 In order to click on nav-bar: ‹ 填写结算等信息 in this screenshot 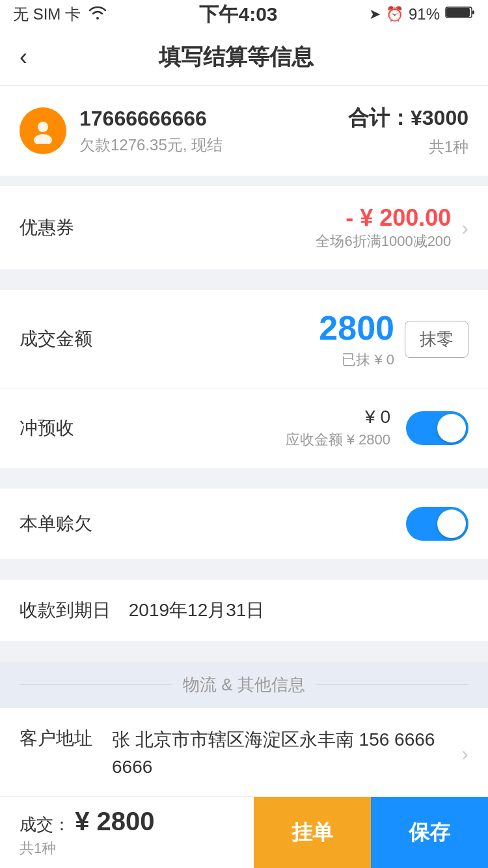, I will do `click(244, 57)`.